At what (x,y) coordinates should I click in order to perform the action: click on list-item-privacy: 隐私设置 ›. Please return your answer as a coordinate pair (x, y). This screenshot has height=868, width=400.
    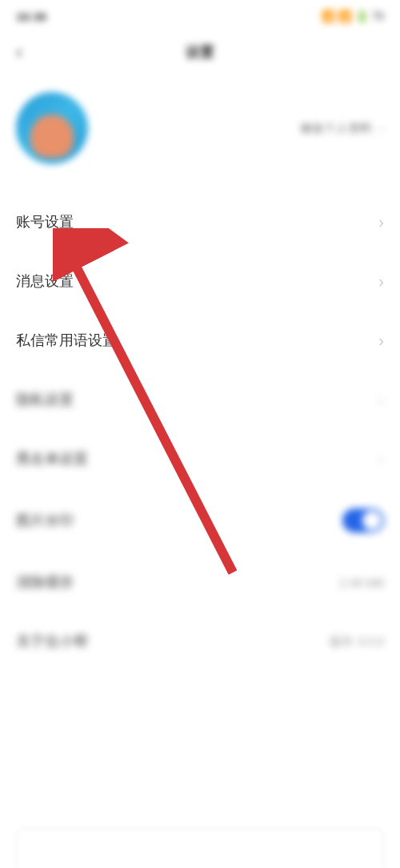
    Looking at the image, I should click on (200, 400).